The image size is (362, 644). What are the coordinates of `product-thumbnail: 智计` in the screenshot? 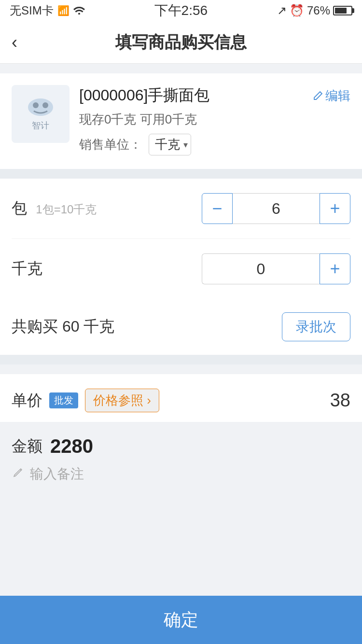 It's located at (41, 114).